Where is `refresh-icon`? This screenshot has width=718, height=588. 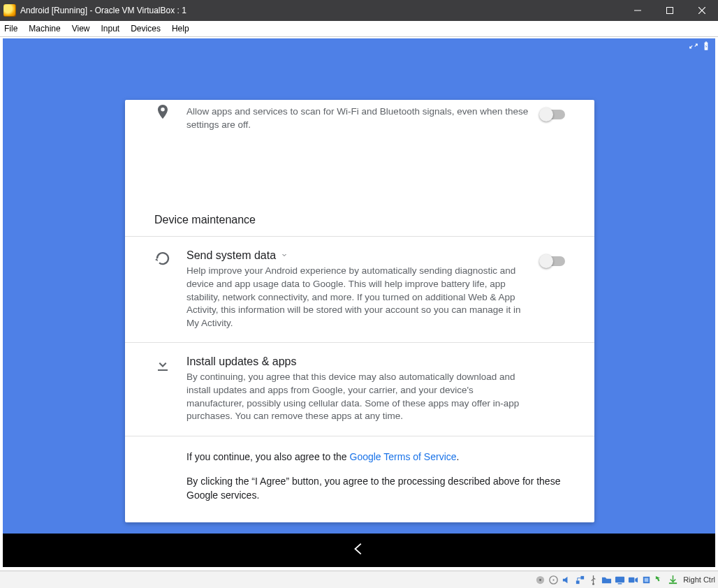
refresh-icon is located at coordinates (163, 290).